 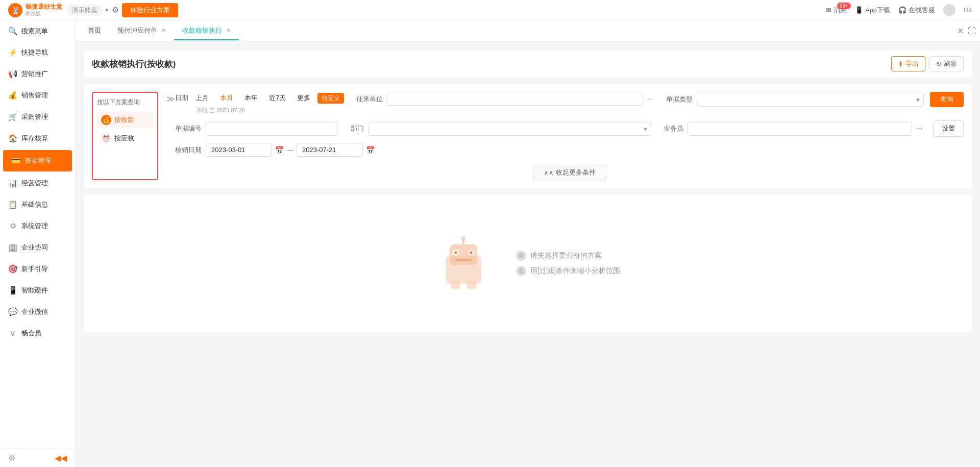 What do you see at coordinates (967, 31) in the screenshot?
I see `tab-bar-actions: ✕ ⛶` at bounding box center [967, 31].